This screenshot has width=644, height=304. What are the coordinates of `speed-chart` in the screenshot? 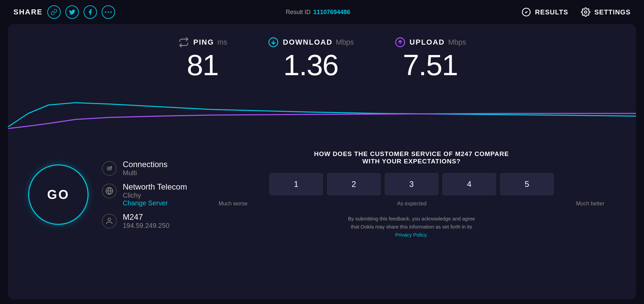 It's located at (322, 110).